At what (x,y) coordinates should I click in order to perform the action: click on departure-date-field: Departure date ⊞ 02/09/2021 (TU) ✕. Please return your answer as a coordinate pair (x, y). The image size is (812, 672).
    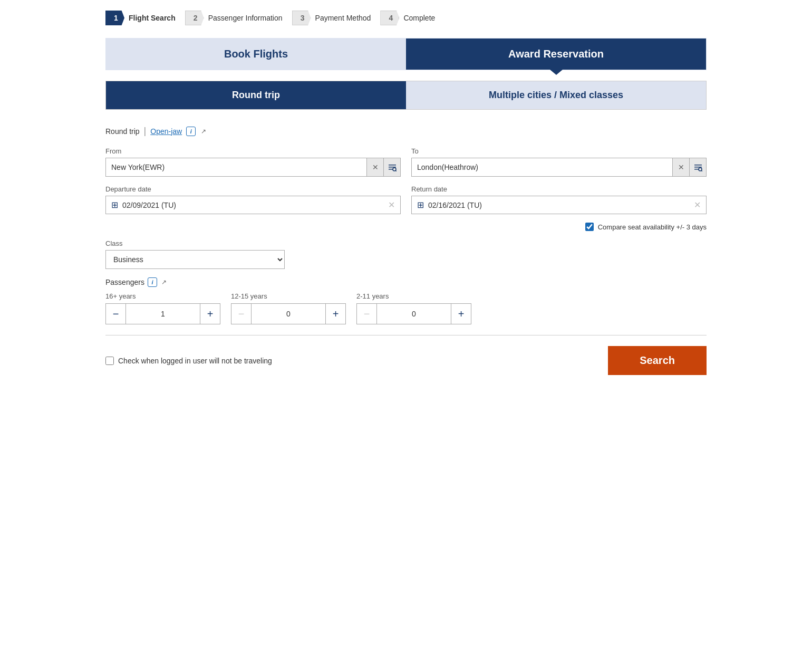
    Looking at the image, I should click on (253, 199).